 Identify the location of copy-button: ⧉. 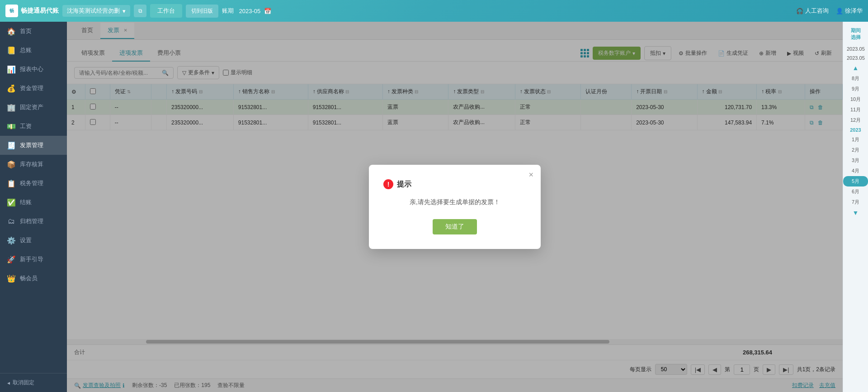
(140, 11).